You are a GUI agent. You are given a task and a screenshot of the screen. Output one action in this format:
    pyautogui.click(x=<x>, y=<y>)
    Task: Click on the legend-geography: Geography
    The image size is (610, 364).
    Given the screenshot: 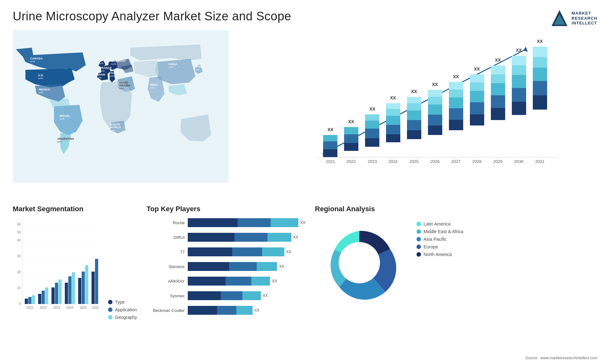 What is the action you would take?
    pyautogui.click(x=123, y=317)
    